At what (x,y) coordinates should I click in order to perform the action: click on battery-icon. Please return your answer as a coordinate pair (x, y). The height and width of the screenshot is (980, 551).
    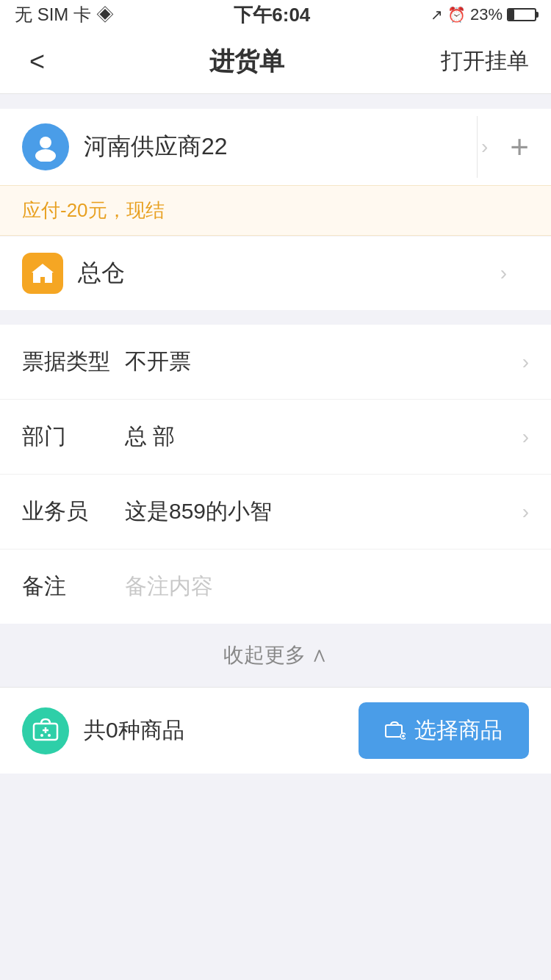
    Looking at the image, I should click on (522, 15).